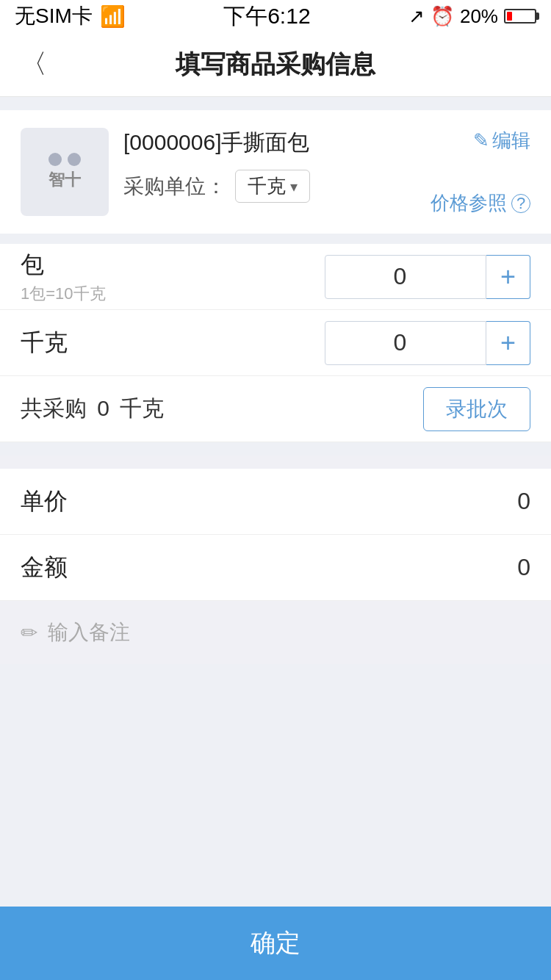  Describe the element at coordinates (273, 187) in the screenshot. I see `unit-selector: 千克 ▾` at that location.